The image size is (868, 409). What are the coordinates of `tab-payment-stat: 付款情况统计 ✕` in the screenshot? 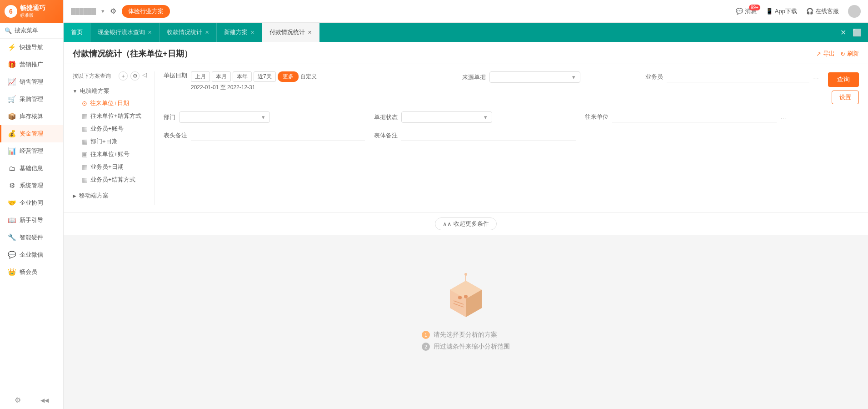 It's located at (291, 32).